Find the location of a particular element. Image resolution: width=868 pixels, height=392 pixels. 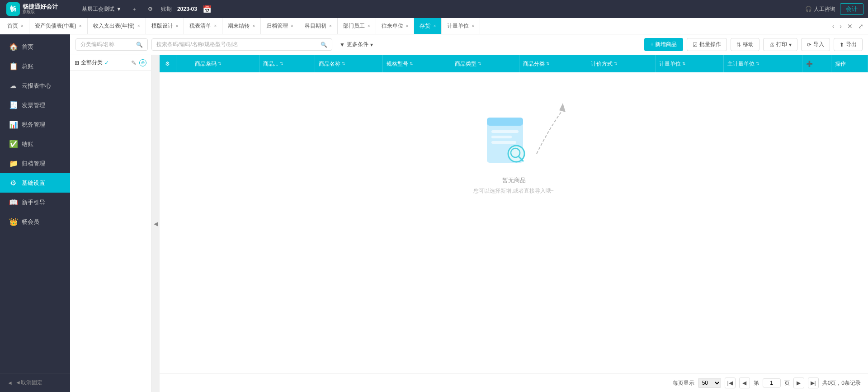

main-search-box: 搜索条码/编码/名称/规格型号/别名 🔍 is located at coordinates (242, 44).